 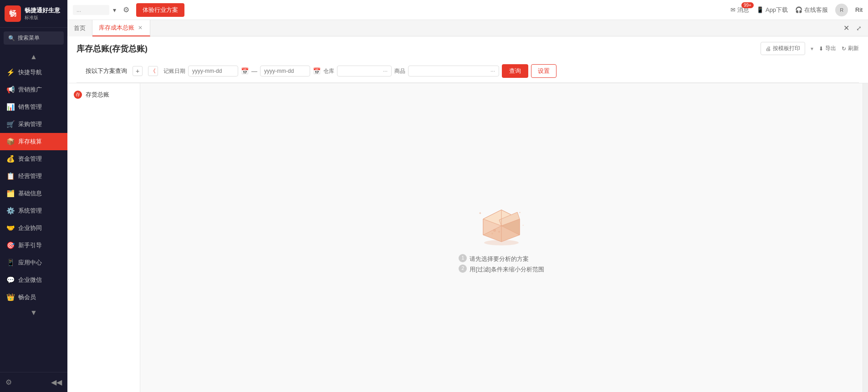 I want to click on app-download-button: 📱 App下载, so click(x=772, y=10).